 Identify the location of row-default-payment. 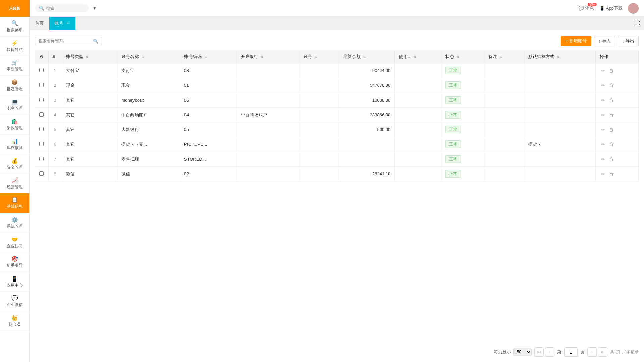
(560, 115).